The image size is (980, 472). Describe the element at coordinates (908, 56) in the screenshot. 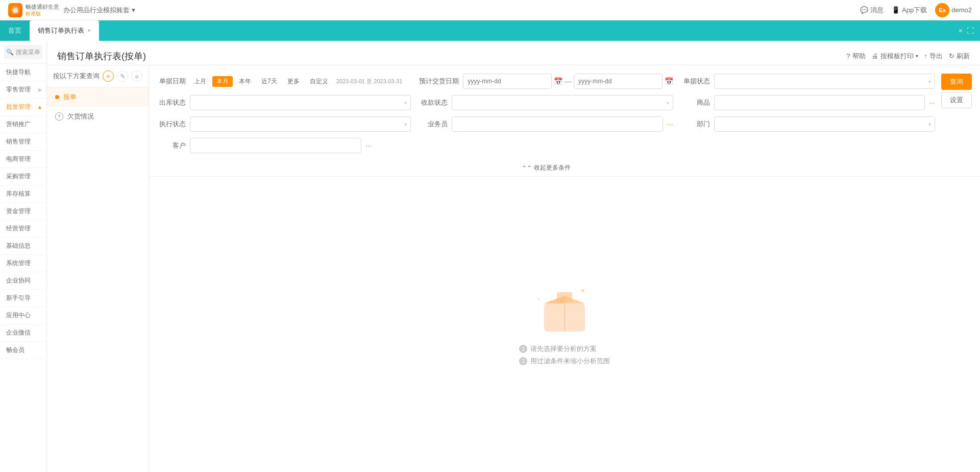

I see `page-header-actions: ? 帮助 🖨 按模板打印 ▾ ↑ 导出 ↻ 刷新` at that location.